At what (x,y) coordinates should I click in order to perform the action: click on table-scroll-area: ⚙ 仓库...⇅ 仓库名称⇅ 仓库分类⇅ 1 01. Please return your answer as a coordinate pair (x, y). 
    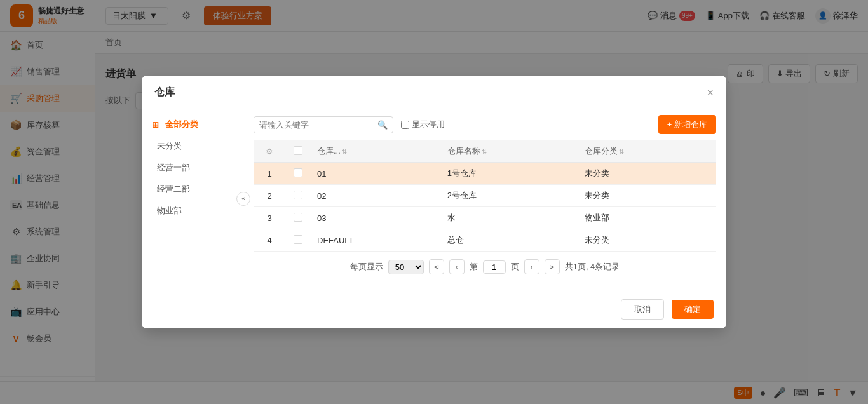
    Looking at the image, I should click on (485, 196).